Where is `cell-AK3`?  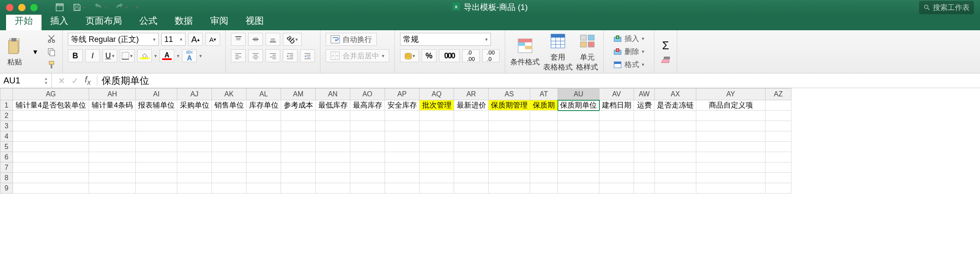
cell-AK3 is located at coordinates (229, 126).